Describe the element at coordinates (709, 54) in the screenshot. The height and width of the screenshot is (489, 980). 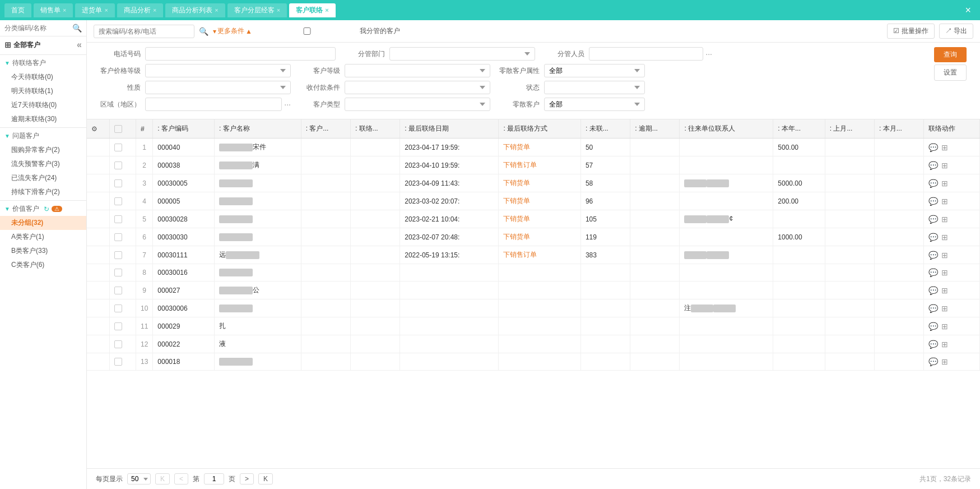
I see `staff-dots-icon: ···` at that location.